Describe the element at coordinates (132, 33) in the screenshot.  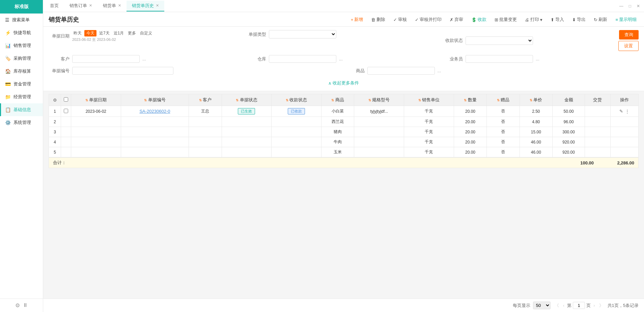
I see `date-shortcut-more: 更多` at that location.